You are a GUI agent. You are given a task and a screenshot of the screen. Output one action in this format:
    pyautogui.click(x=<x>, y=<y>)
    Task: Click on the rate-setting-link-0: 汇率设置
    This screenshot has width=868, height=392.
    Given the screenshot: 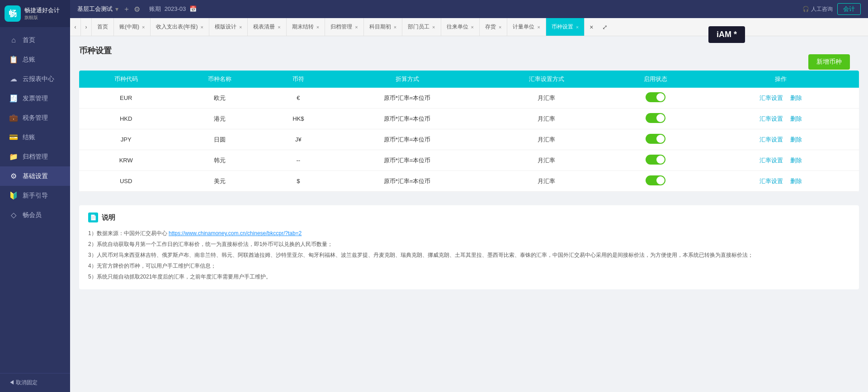 What is the action you would take?
    pyautogui.click(x=771, y=98)
    